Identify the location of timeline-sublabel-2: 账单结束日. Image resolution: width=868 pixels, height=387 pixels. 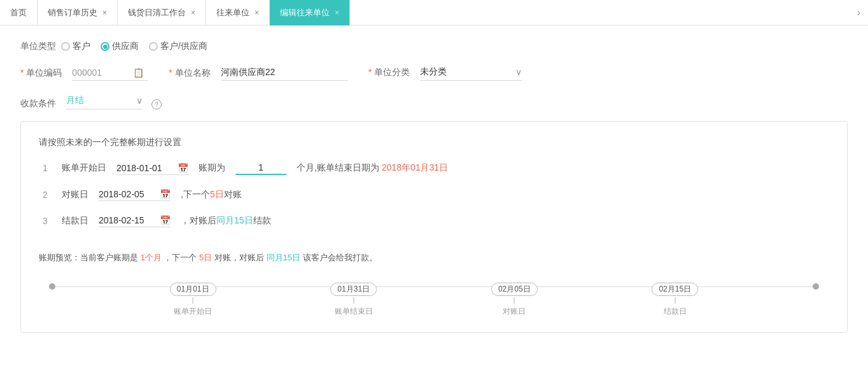
(354, 312).